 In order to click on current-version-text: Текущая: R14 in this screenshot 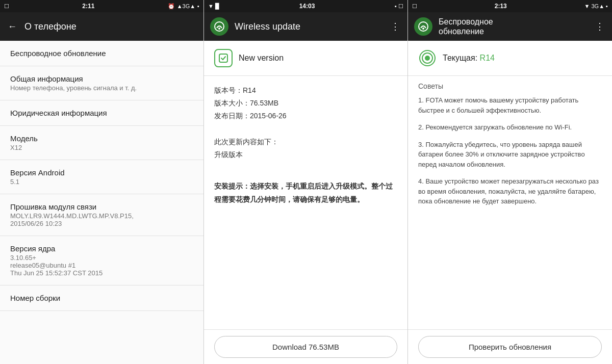, I will do `click(469, 58)`.